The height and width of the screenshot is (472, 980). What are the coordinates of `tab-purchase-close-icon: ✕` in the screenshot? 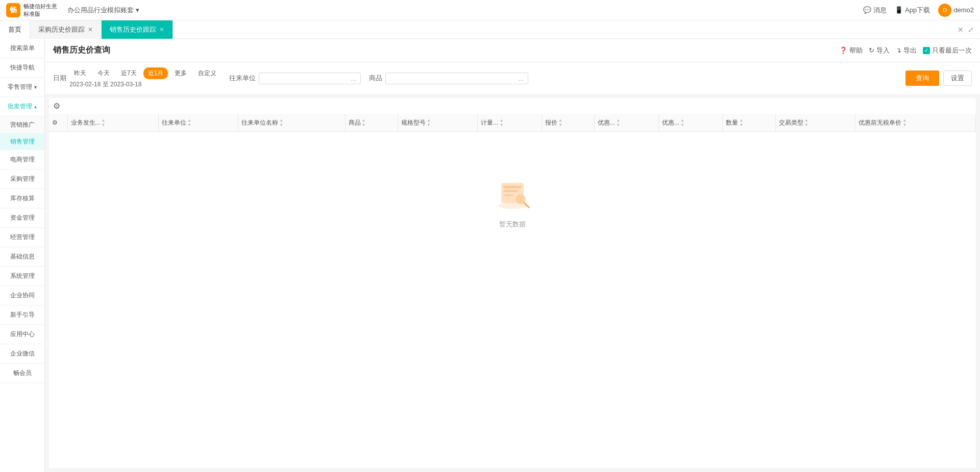 It's located at (90, 30).